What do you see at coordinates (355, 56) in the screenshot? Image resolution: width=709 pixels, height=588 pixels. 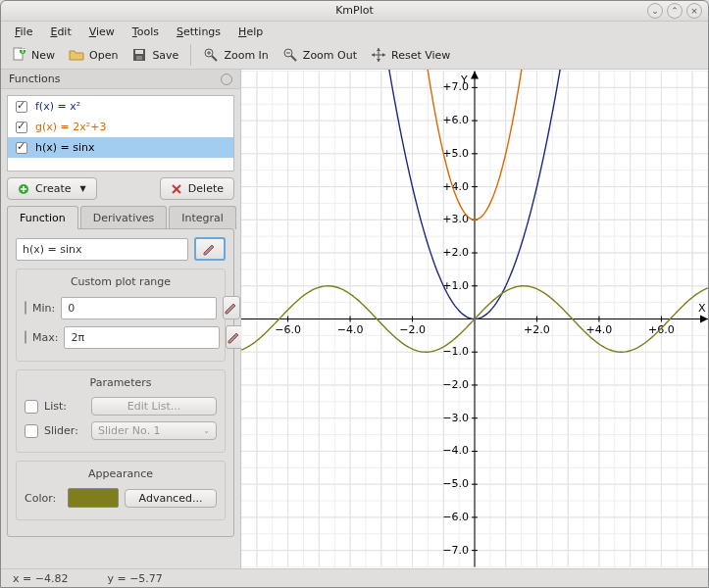 I see `toolbar: + New Open Save Zoom In Zoom Out Reset V…` at bounding box center [355, 56].